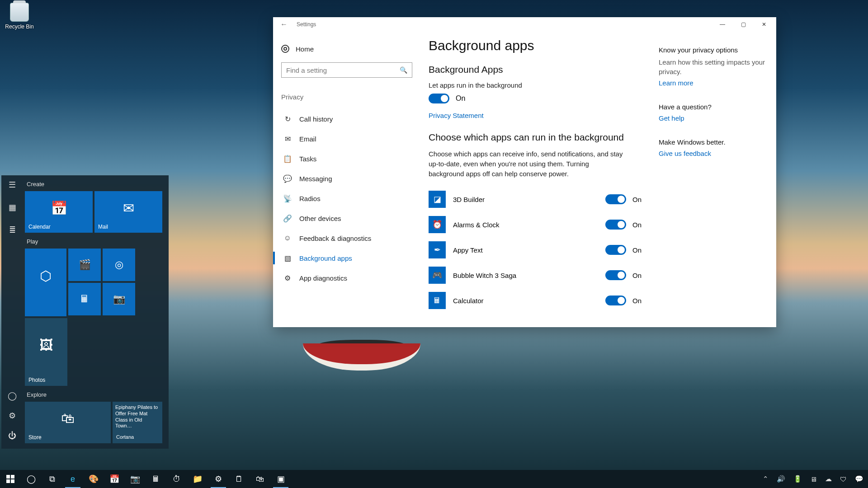 This screenshot has height=488, width=868. I want to click on store-button: 🛍, so click(260, 479).